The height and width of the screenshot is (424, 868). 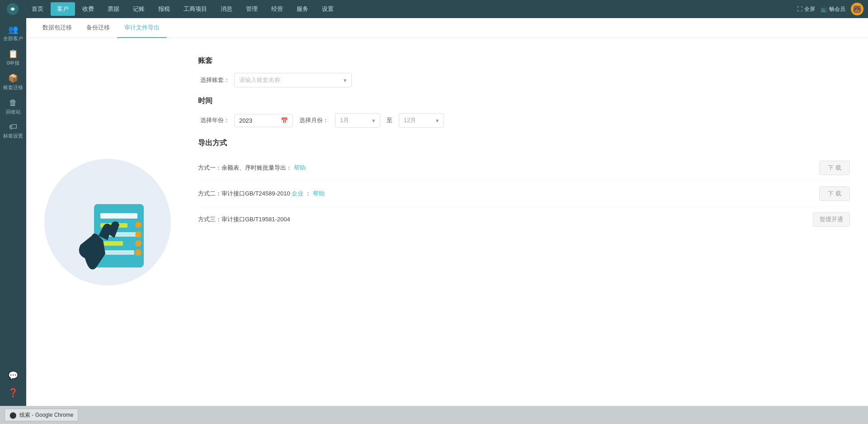 I want to click on nav-invoice: 票据, so click(x=113, y=9).